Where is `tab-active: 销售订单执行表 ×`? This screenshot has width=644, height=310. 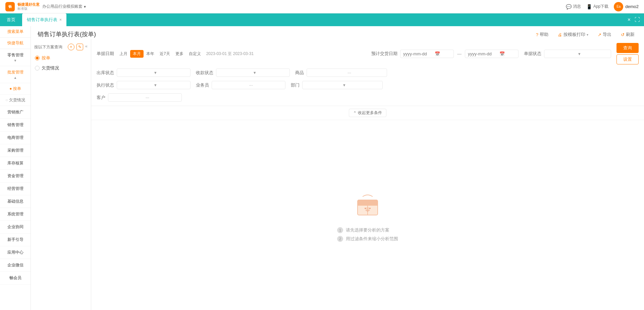 tab-active: 销售订单执行表 × is located at coordinates (44, 20).